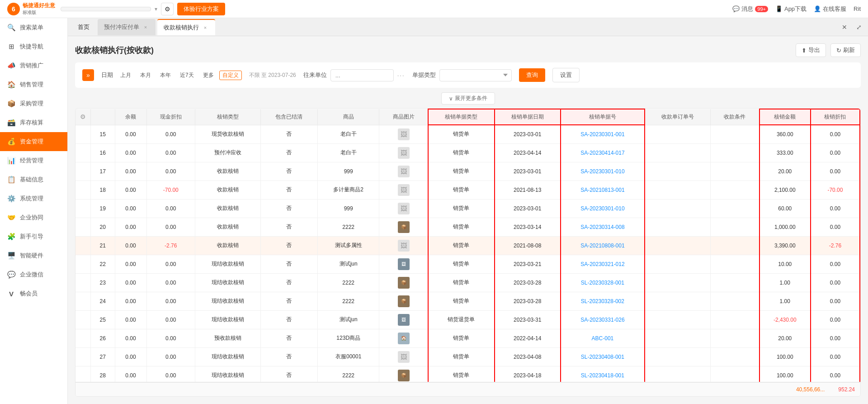  Describe the element at coordinates (566, 75) in the screenshot. I see `filter-settings-btn: 设置` at that location.